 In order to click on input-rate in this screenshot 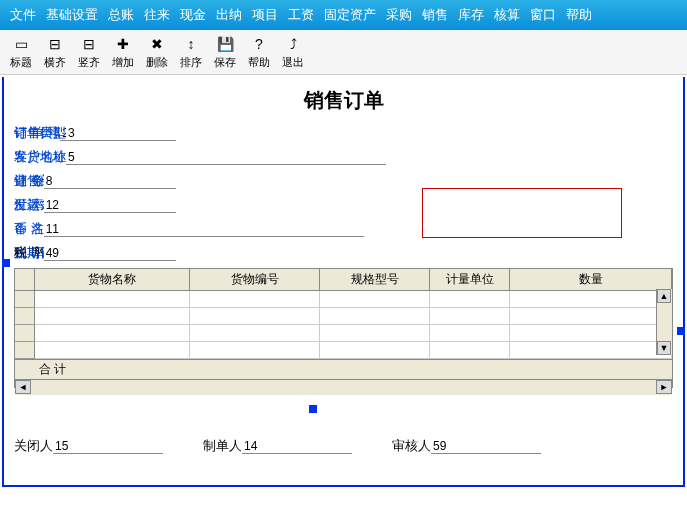, I will do `click(99, 205)`.